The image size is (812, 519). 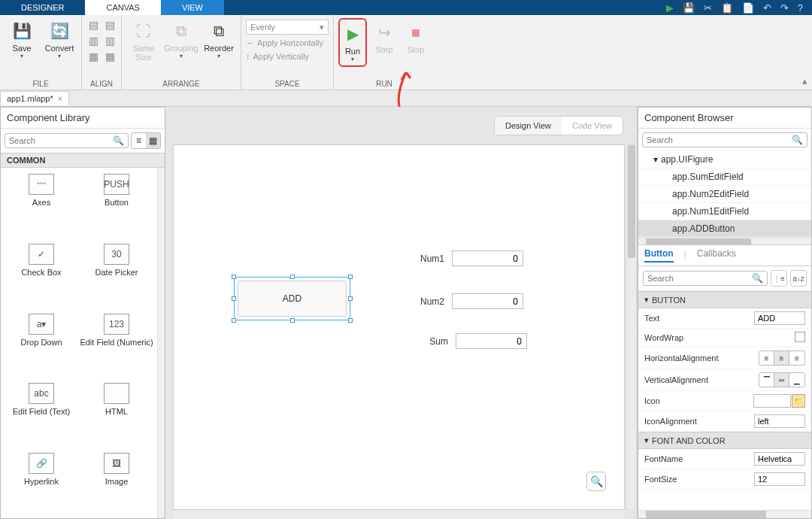 I want to click on library-search-input: 🔍, so click(x=66, y=141).